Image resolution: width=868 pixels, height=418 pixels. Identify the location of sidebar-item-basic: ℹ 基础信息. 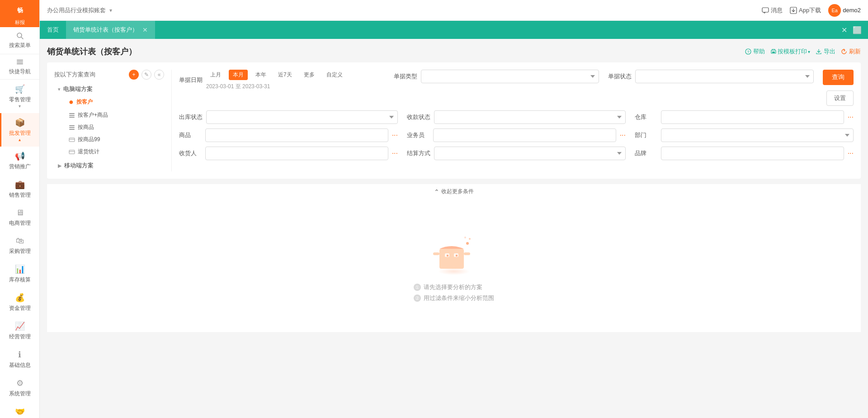
(20, 359).